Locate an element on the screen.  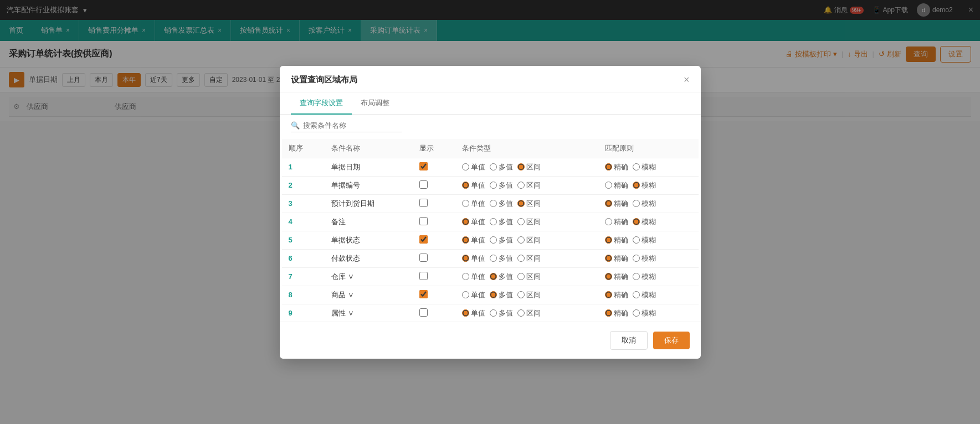
search-box: 🔍 is located at coordinates (346, 122).